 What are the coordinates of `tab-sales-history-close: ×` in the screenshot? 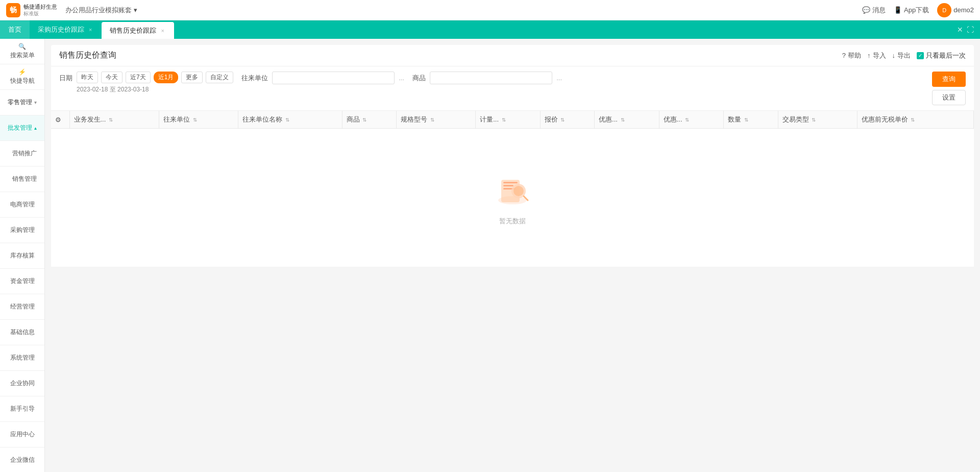 It's located at (162, 31).